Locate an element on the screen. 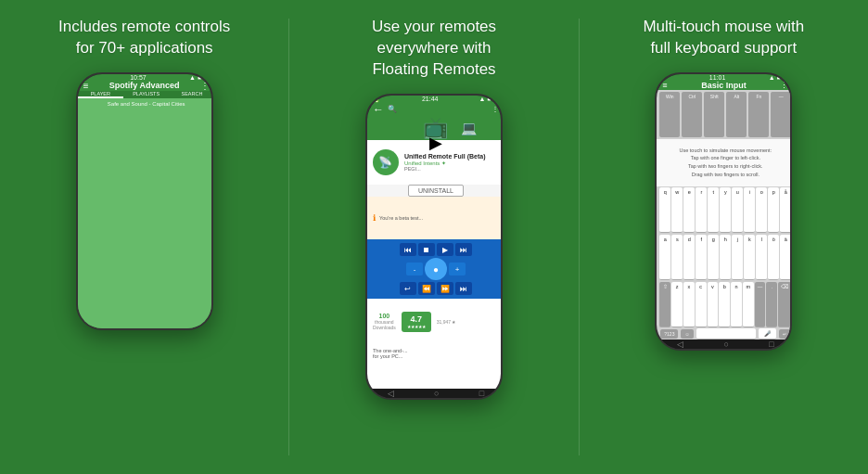 The width and height of the screenshot is (868, 474). phone3-key-aring: å is located at coordinates (785, 210).